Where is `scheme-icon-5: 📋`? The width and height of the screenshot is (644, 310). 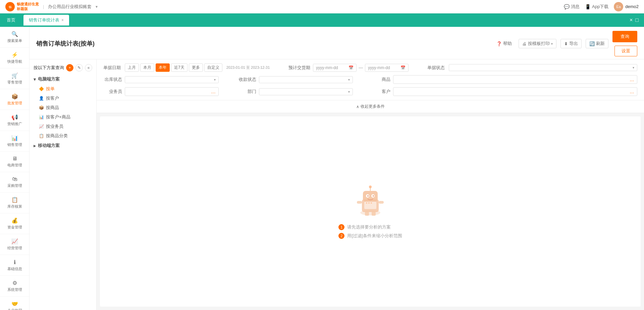
scheme-icon-5: 📋 is located at coordinates (42, 136).